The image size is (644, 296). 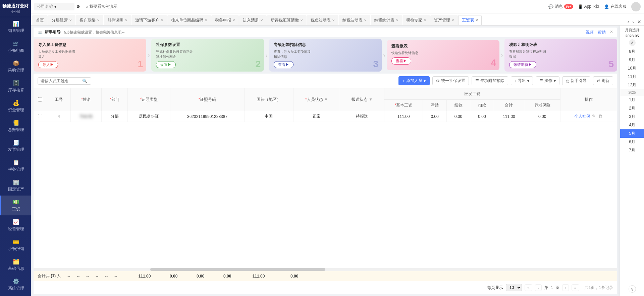 What do you see at coordinates (15, 47) in the screenshot?
I see `sidebar-item-ecommerce: 🛒 小畅电商` at bounding box center [15, 47].